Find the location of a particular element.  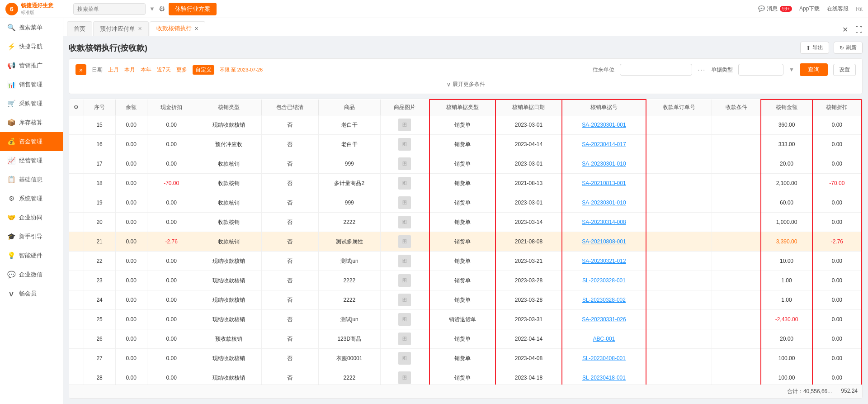

sidebar-item-member: V 畅会员 is located at coordinates (32, 294).